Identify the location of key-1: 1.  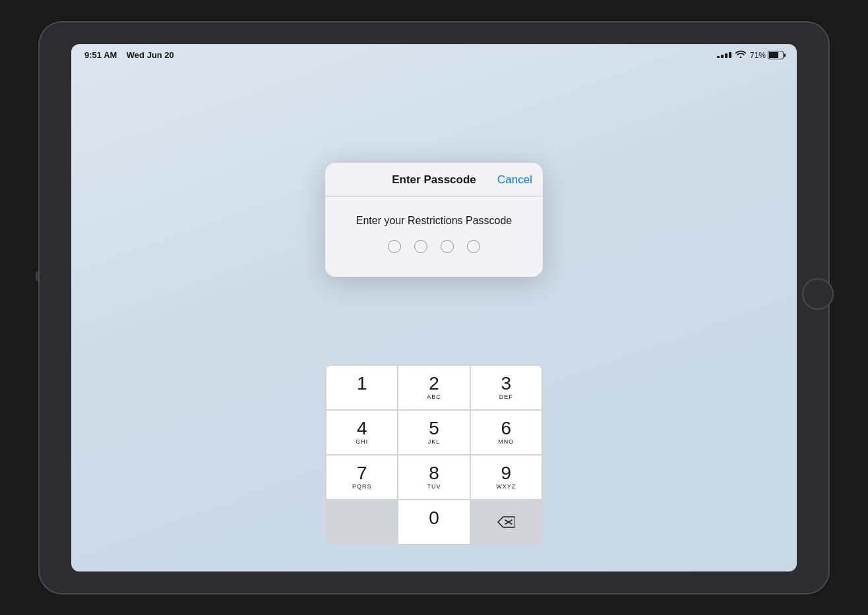
(361, 388).